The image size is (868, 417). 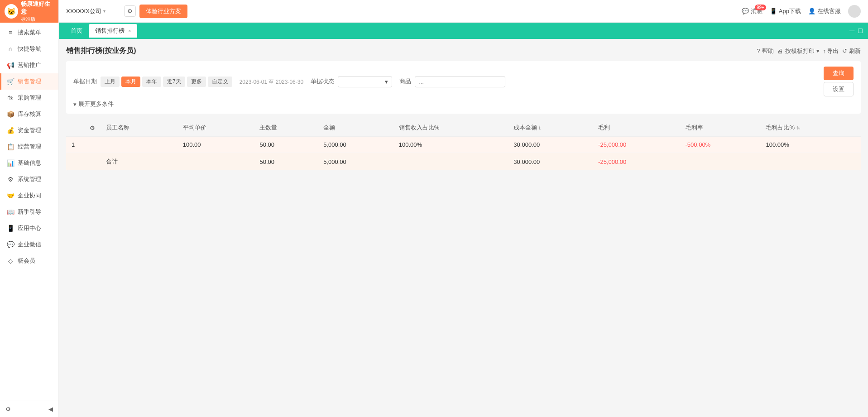 I want to click on avatar, so click(x=854, y=11).